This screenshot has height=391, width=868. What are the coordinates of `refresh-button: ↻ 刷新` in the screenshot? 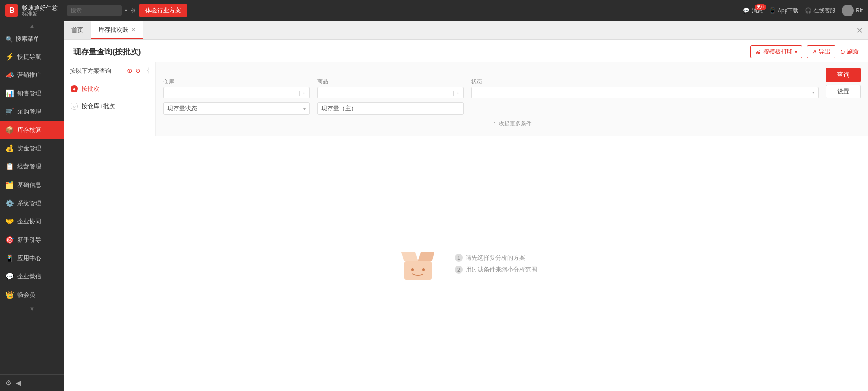 It's located at (850, 52).